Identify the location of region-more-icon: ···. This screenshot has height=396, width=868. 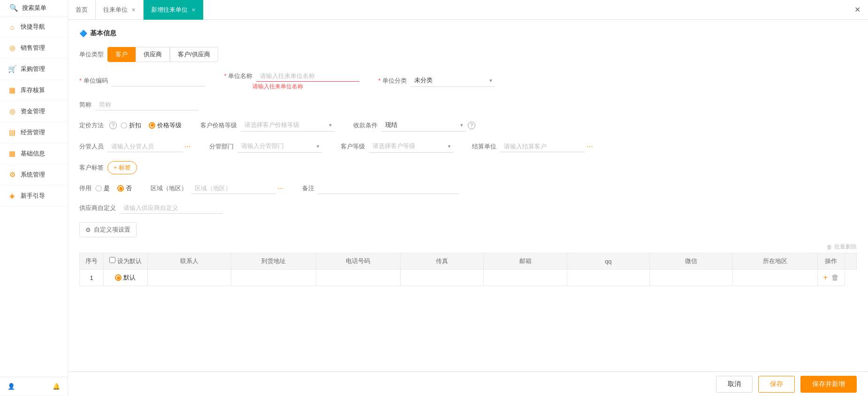
(281, 188).